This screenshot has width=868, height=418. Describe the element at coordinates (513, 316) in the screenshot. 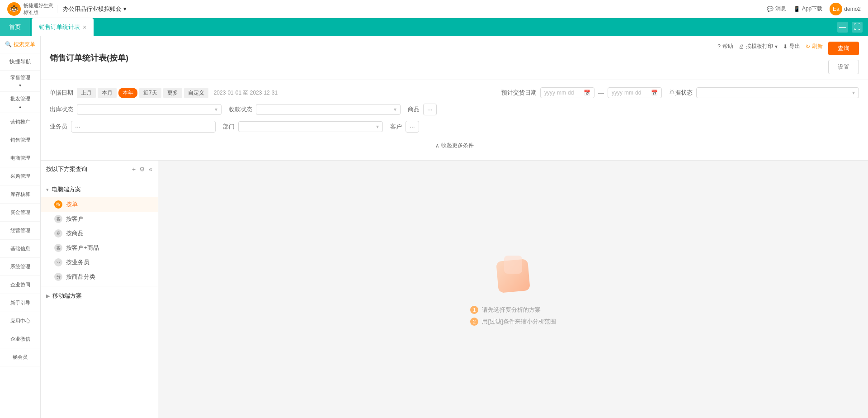

I see `empty-hints: 1 请先选择要分析的方案 2 用[过滤]条件来缩小分析范围` at that location.